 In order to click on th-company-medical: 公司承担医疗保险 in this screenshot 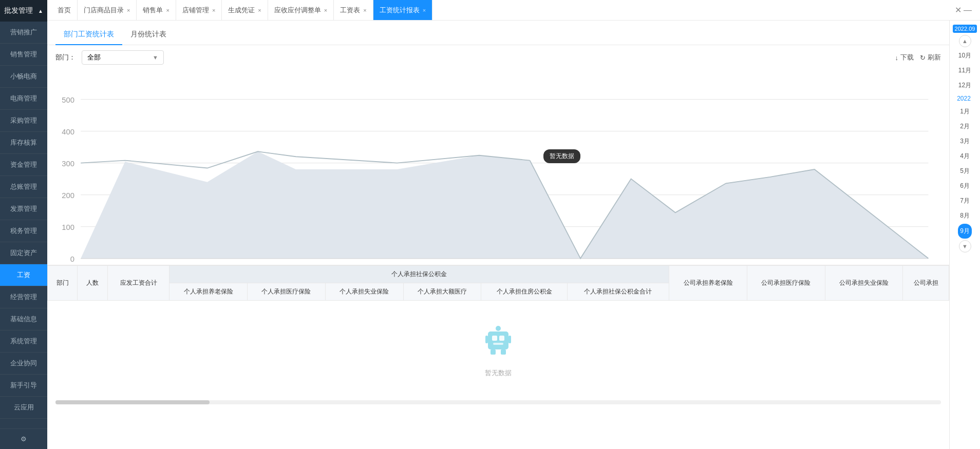, I will do `click(786, 283)`.